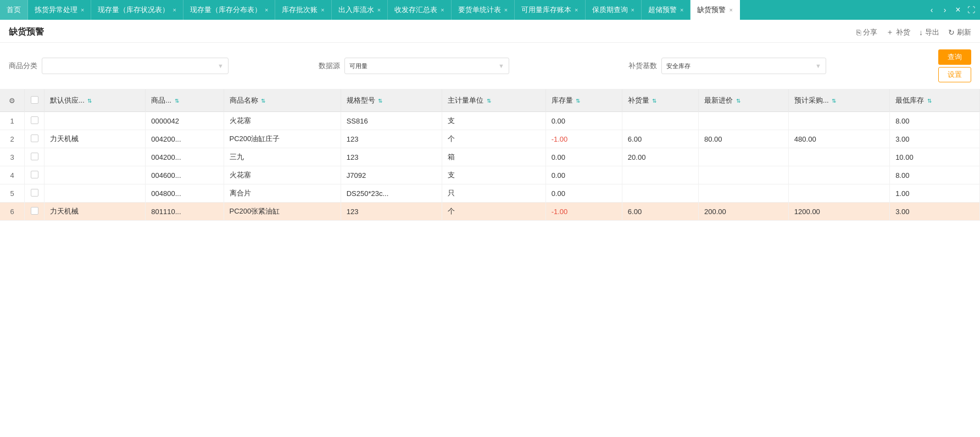 The image size is (980, 437). Describe the element at coordinates (490, 176) in the screenshot. I see `table-row: 4 004600... 火花塞 J7092 支 0.00 8.00` at that location.